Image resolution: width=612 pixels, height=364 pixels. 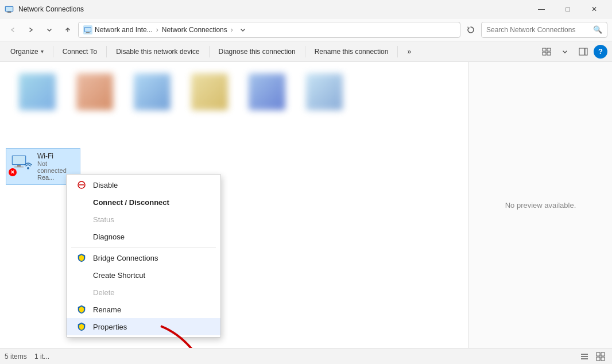 I want to click on minimize-button: —, so click(x=541, y=9).